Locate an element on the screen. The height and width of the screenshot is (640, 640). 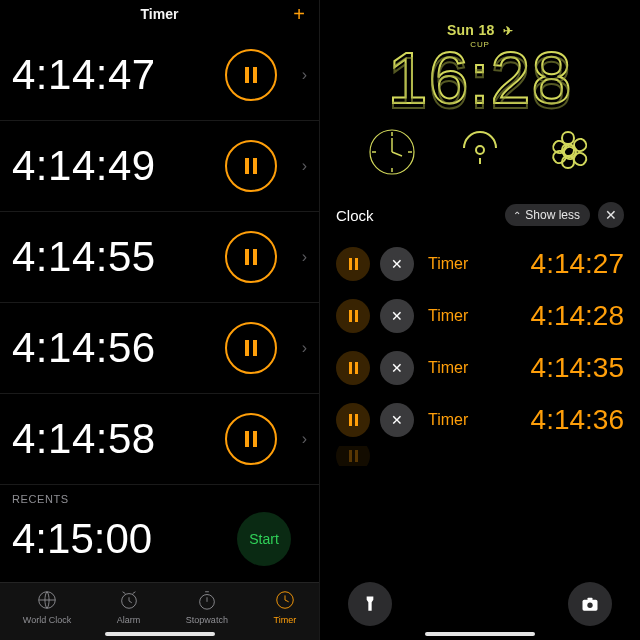
widget-app is located at coordinates (568, 152).